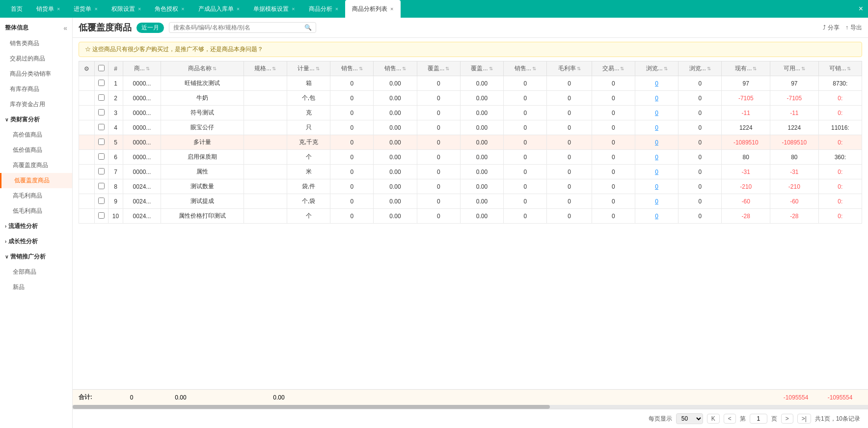 The width and height of the screenshot is (868, 428). I want to click on col-checkbox, so click(102, 69).